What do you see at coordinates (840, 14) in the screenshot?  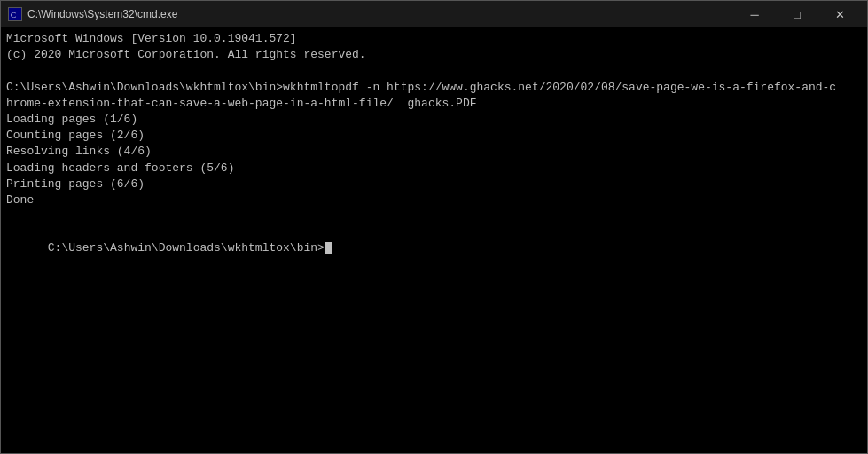 I see `close-button: ✕` at bounding box center [840, 14].